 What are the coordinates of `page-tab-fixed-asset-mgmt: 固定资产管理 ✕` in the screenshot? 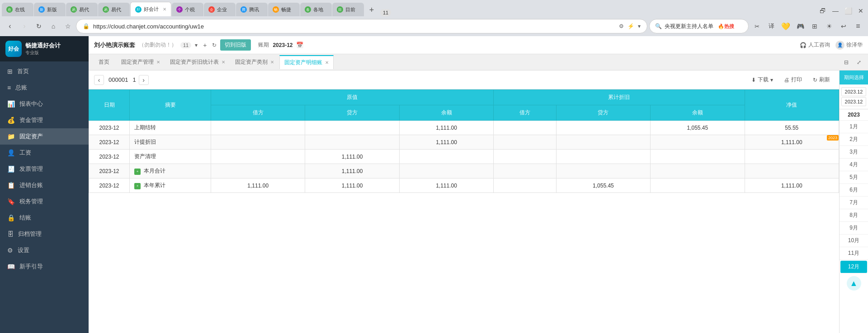 It's located at (141, 62).